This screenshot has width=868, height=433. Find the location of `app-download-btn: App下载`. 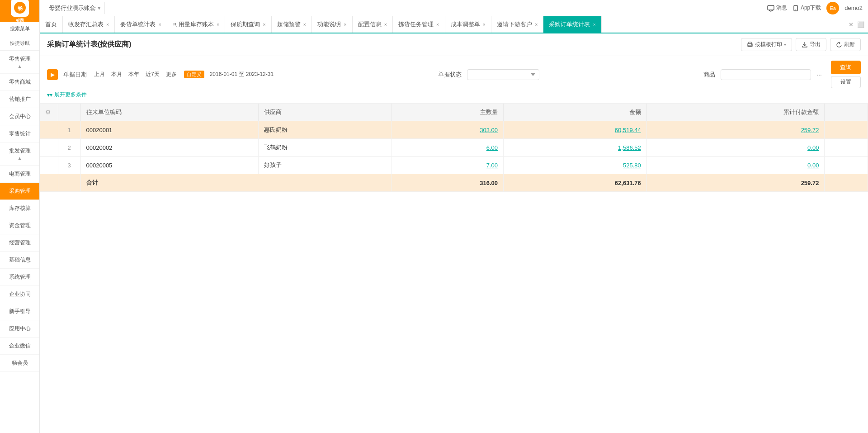

app-download-btn: App下载 is located at coordinates (807, 8).